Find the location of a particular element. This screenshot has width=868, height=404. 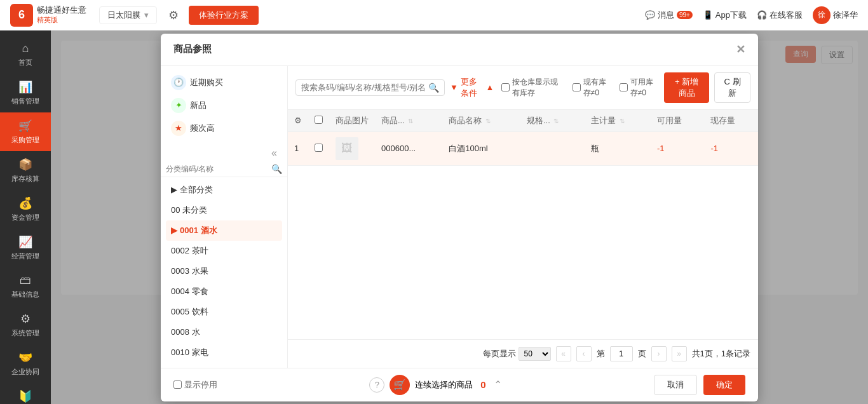

store-name: 日太阳膜 is located at coordinates (124, 15).